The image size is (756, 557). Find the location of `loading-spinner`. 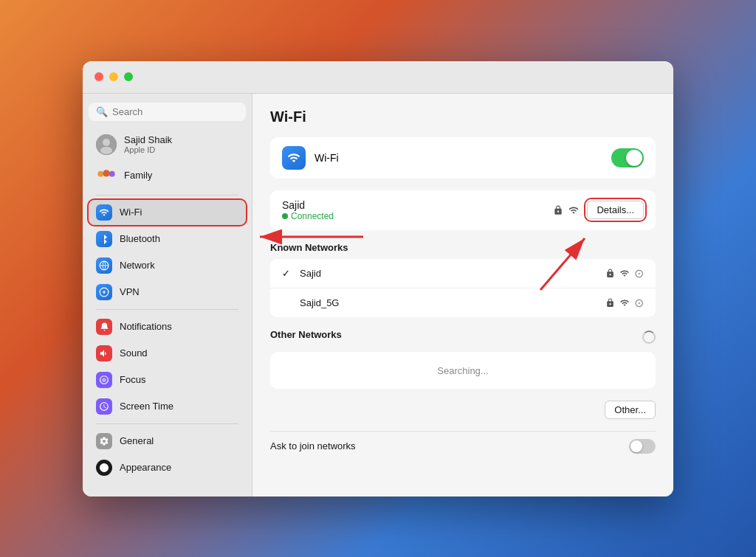

loading-spinner is located at coordinates (649, 337).